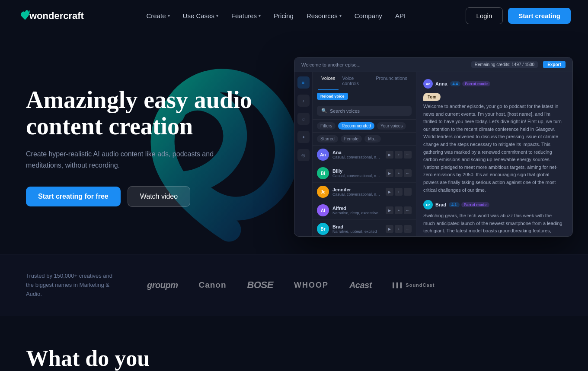 The width and height of the screenshot is (588, 371). I want to click on voice-avatar-billy: Bi, so click(323, 173).